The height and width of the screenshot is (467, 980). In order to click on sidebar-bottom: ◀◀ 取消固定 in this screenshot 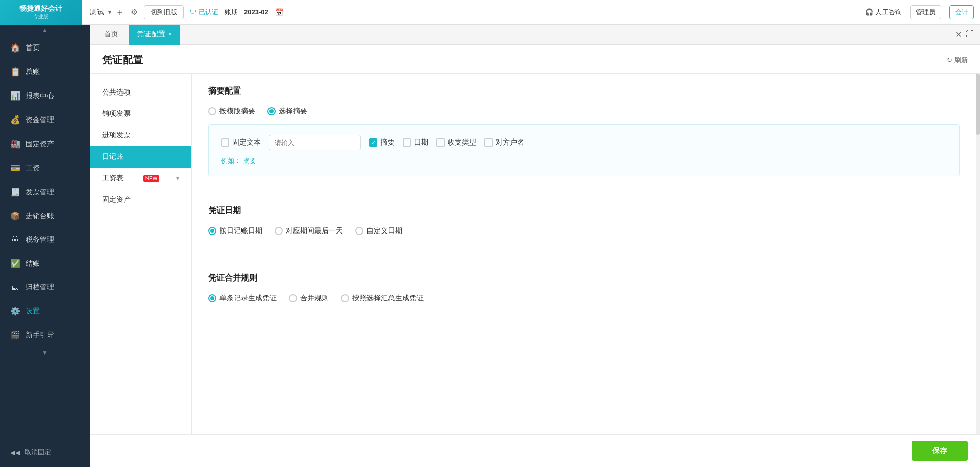, I will do `click(45, 452)`.